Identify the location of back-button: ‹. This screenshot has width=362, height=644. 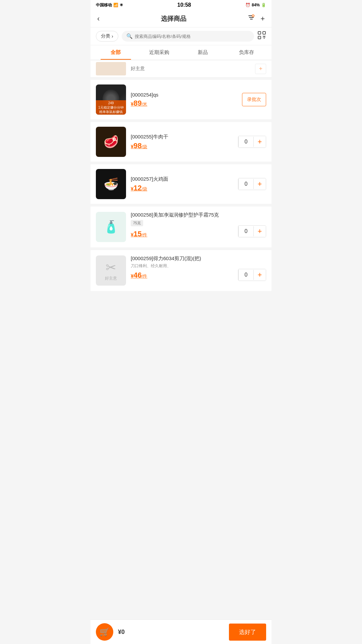
(99, 19).